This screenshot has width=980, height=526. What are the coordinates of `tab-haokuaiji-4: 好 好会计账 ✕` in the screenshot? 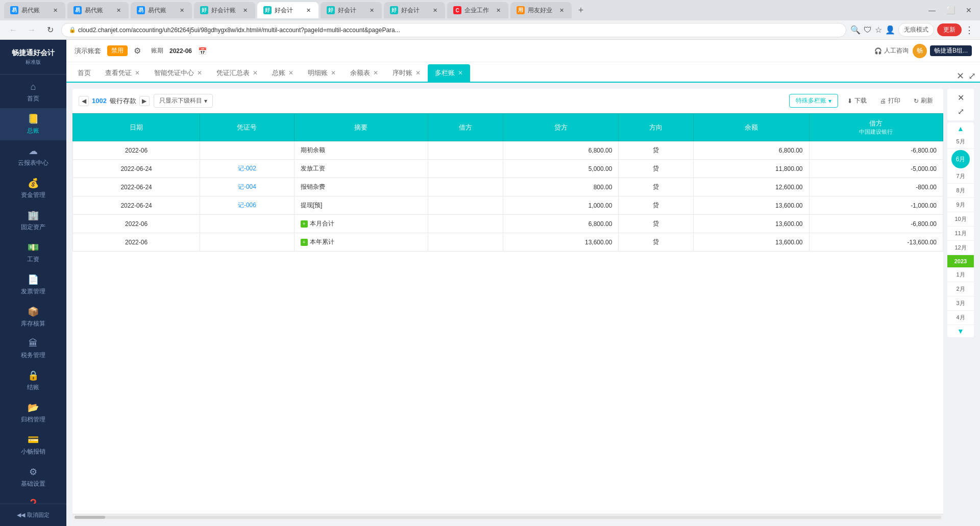 It's located at (225, 10).